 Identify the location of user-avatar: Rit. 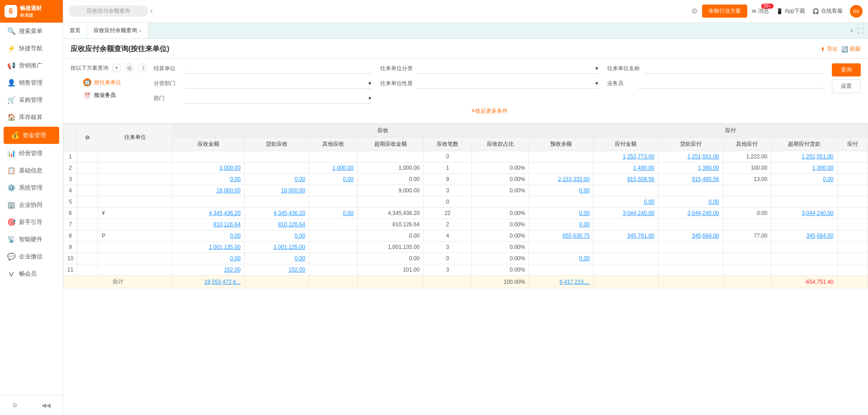
(856, 11).